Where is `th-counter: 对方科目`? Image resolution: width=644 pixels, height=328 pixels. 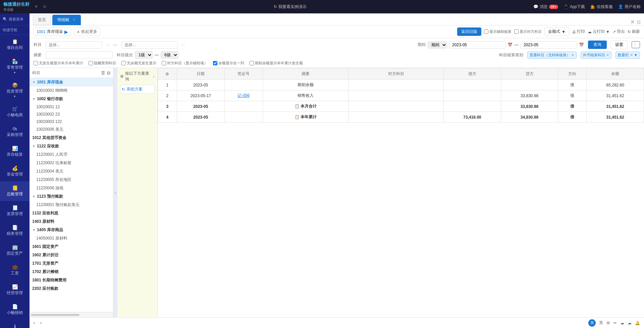
th-counter: 对方科目 is located at coordinates (396, 74).